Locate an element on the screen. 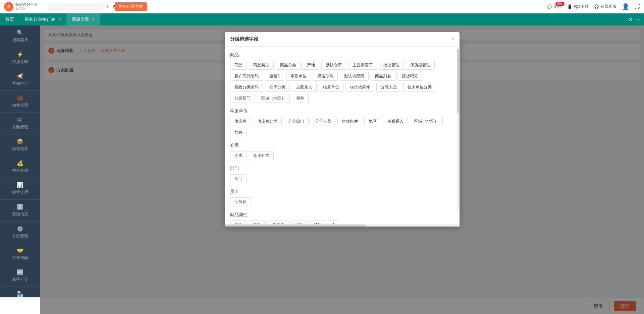 Image resolution: width=644 pixels, height=314 pixels. logo-sub: 标普版 is located at coordinates (26, 9).